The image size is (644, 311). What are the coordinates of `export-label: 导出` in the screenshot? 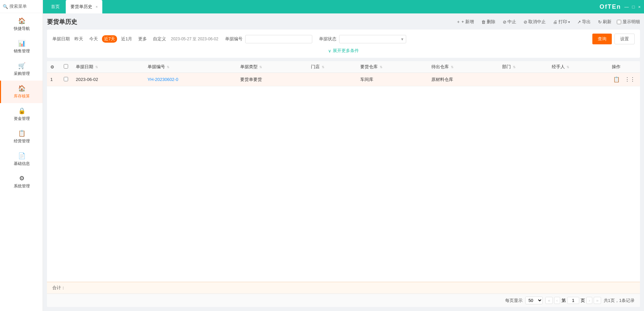 It's located at (586, 22).